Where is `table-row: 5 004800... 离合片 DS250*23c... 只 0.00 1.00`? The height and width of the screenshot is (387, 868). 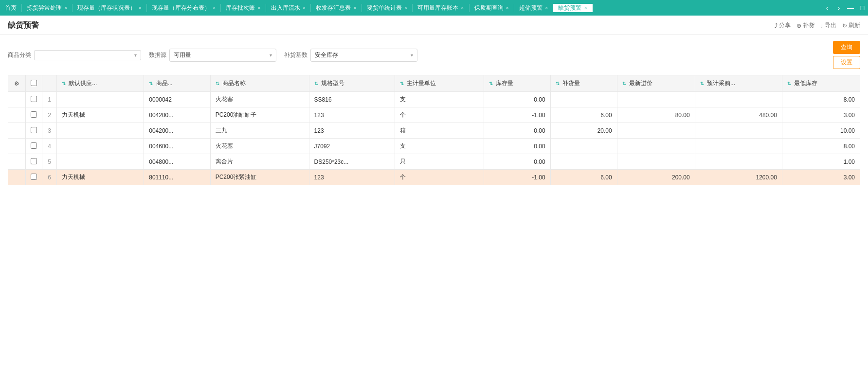 table-row: 5 004800... 离合片 DS250*23c... 只 0.00 1.00 is located at coordinates (434, 162).